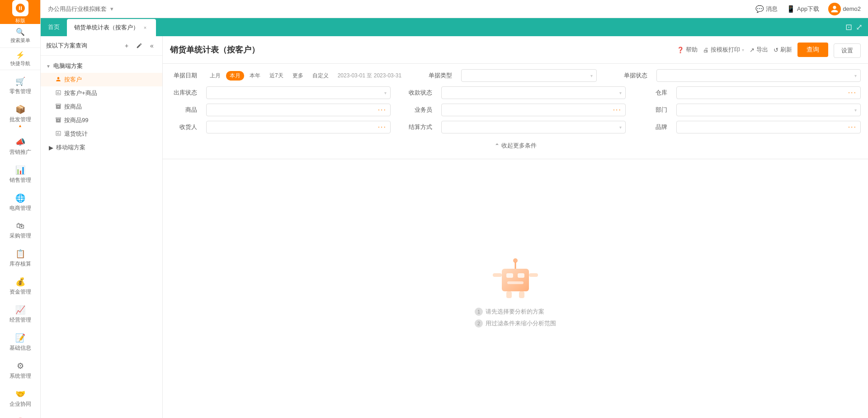 The image size is (868, 418). I want to click on salesperson-select: ···, so click(533, 110).